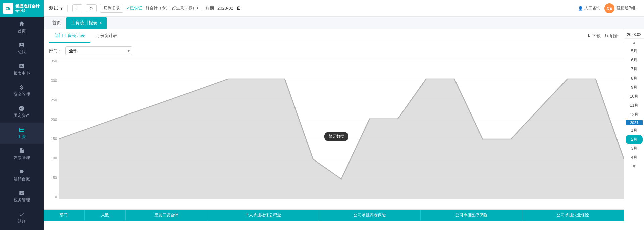  What do you see at coordinates (22, 124) in the screenshot?
I see `sidebar-nav: 首页 总账 报表中心 资金管理 固定资产 工资 发票管理 进销台账` at bounding box center [22, 124].